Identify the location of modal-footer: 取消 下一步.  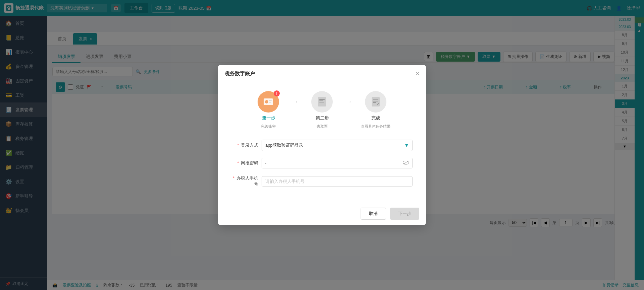
(322, 214).